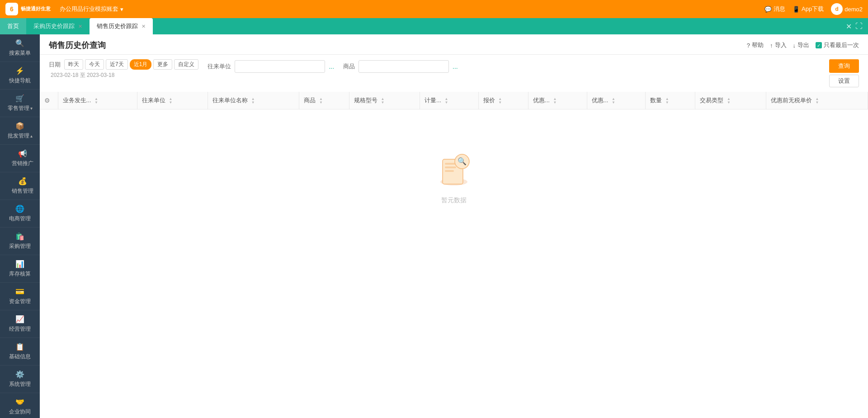  Describe the element at coordinates (859, 26) in the screenshot. I see `tab-fullscreen-btn: ⛶` at that location.